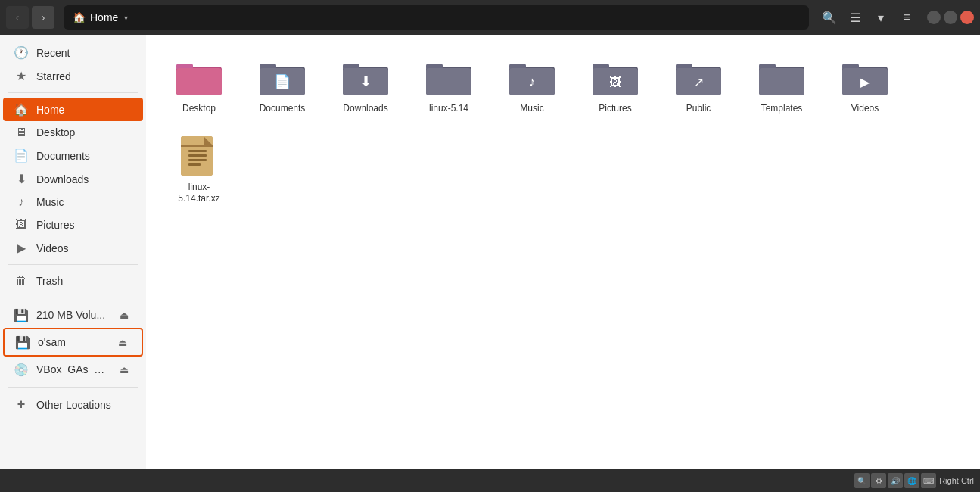  What do you see at coordinates (449, 109) in the screenshot?
I see `linux-514-file-label: linux-5.14` at bounding box center [449, 109].